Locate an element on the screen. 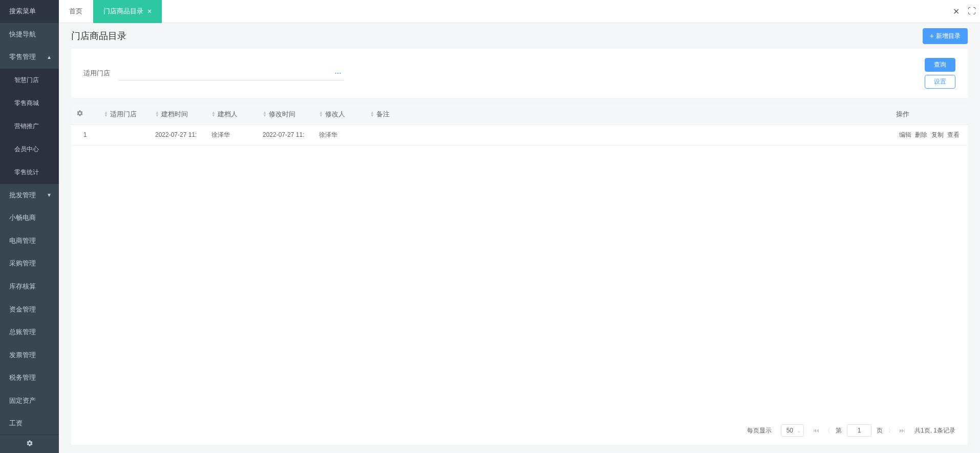  data-table: ▲▼适用门店 ▲▼建档时间 ▲▼建档人 ▲▼修改时间 ▲▼修改人 ▲▼备注 操作… is located at coordinates (519, 125).